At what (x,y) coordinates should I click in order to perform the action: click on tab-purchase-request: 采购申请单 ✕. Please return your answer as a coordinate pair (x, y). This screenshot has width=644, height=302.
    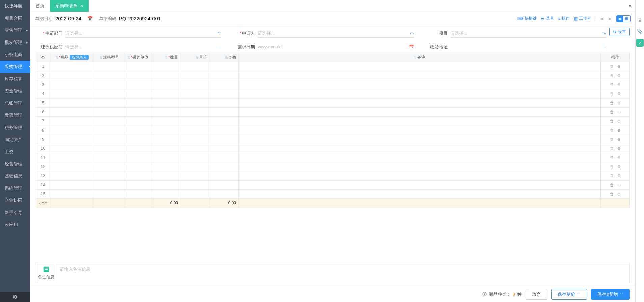
    Looking at the image, I should click on (69, 6).